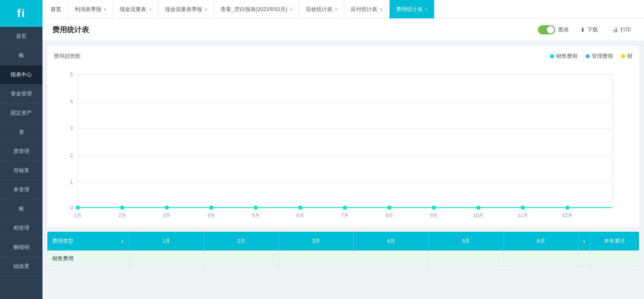 The height and width of the screenshot is (299, 644). Describe the element at coordinates (21, 94) in the screenshot. I see `sidebar-item-fund: 资金管理` at that location.